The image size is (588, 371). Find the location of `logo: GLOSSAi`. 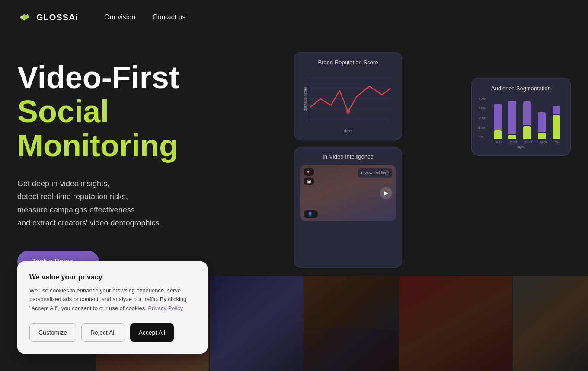

logo: GLOSSAi is located at coordinates (48, 17).